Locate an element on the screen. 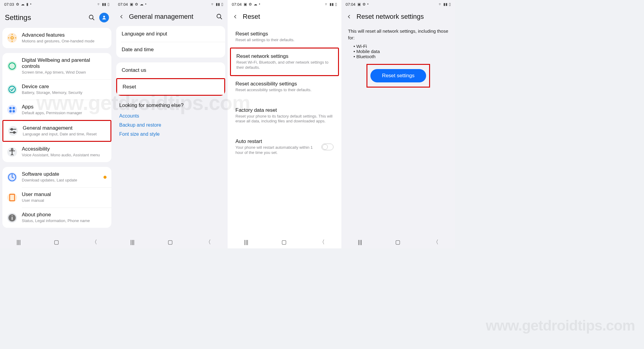  row-reset-settings: Reset settingsReset all settings to thei… is located at coordinates (284, 37).